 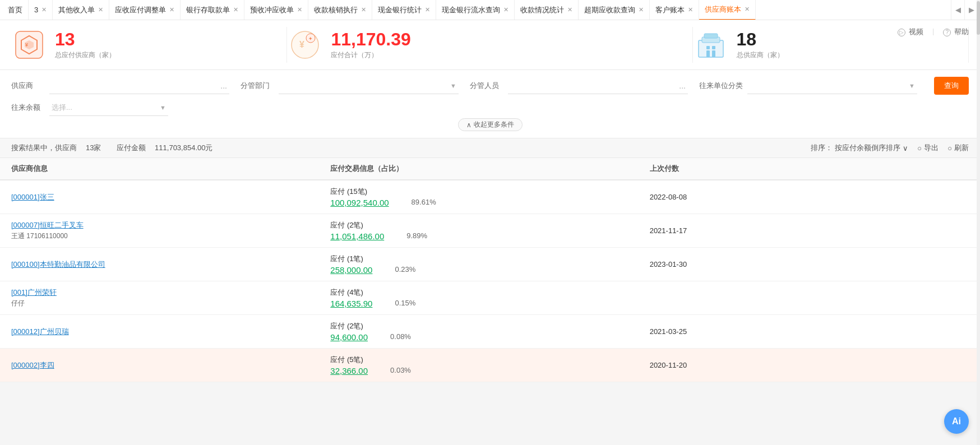 What do you see at coordinates (427, 10) in the screenshot?
I see `close-tab-cash-bank-stat: ✕` at bounding box center [427, 10].